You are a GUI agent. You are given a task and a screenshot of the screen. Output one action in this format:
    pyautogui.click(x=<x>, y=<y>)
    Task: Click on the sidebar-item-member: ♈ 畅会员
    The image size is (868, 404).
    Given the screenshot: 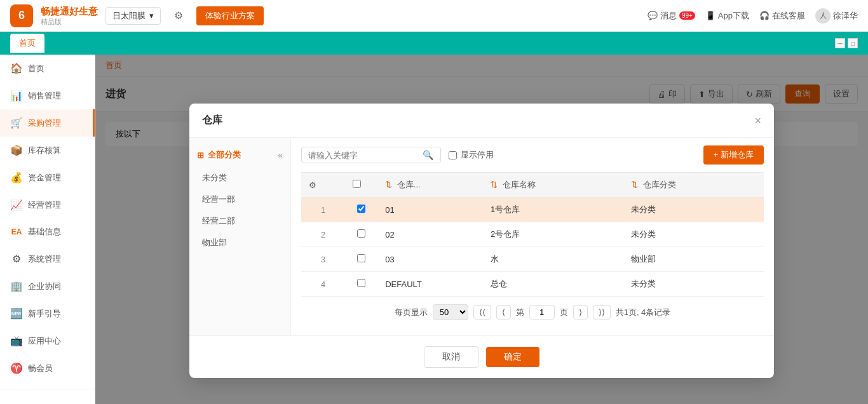 What is the action you would take?
    pyautogui.click(x=47, y=368)
    